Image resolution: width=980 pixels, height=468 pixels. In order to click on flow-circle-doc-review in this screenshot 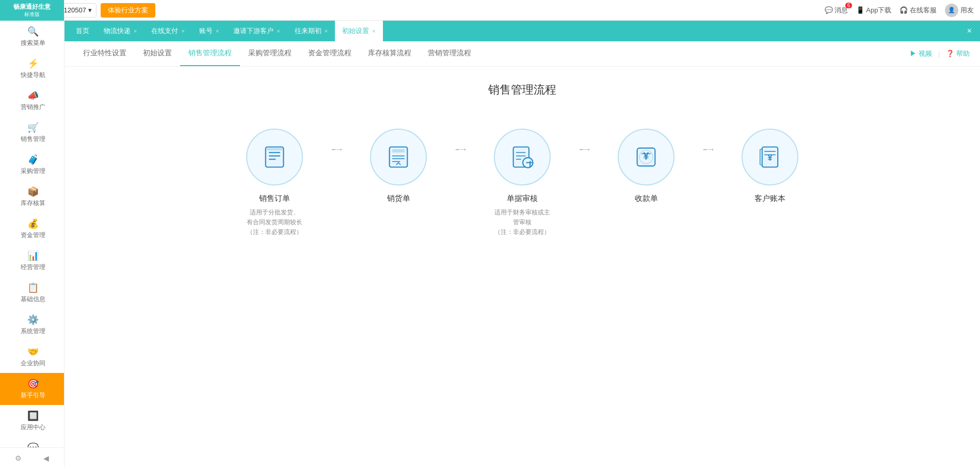, I will do `click(522, 157)`.